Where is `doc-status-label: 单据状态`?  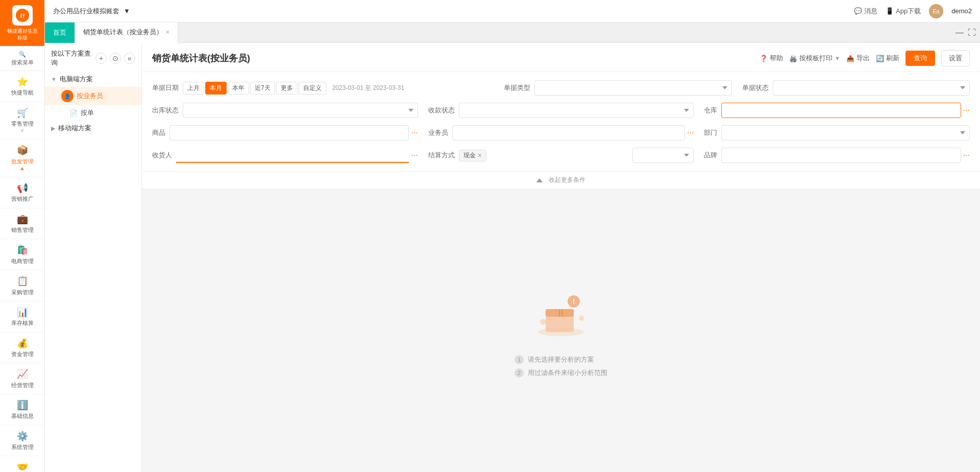
doc-status-label: 单据状态 is located at coordinates (755, 88).